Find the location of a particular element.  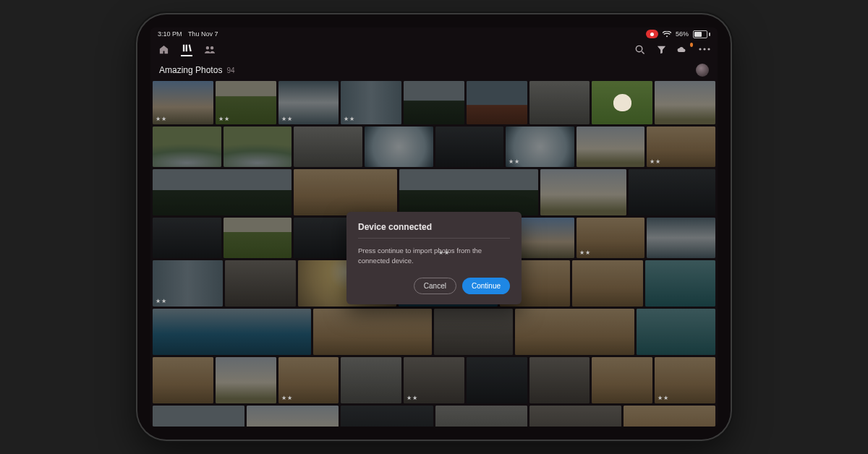

search-icon is located at coordinates (639, 49).